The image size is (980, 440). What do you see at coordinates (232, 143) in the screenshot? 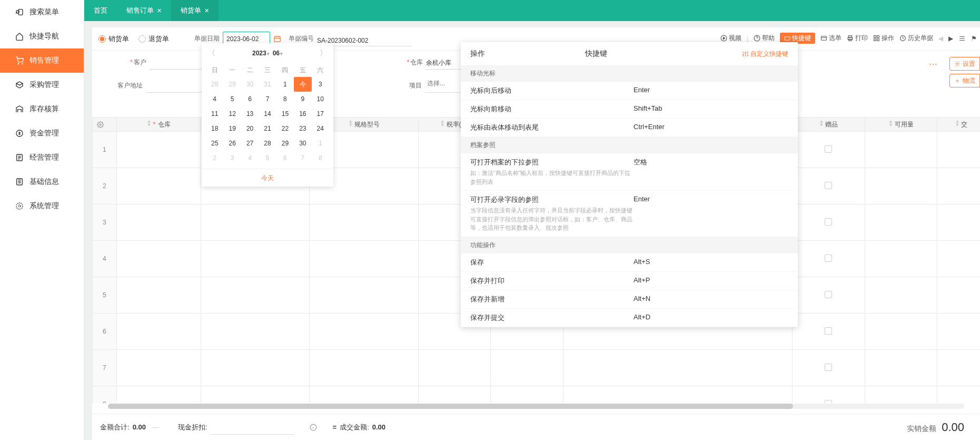
I see `cal-day: 26` at bounding box center [232, 143].